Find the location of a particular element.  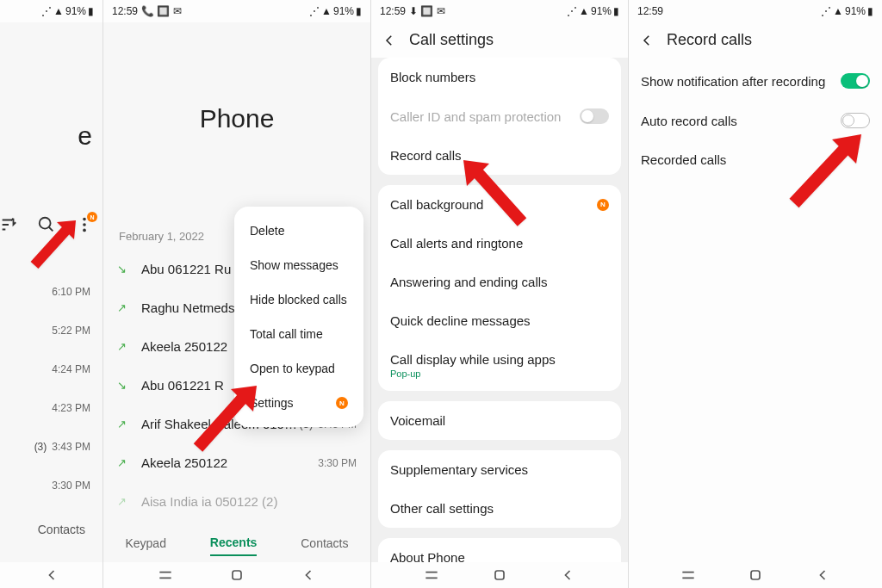

setting-quick-decline: Quick decline messages is located at coordinates (500, 320).